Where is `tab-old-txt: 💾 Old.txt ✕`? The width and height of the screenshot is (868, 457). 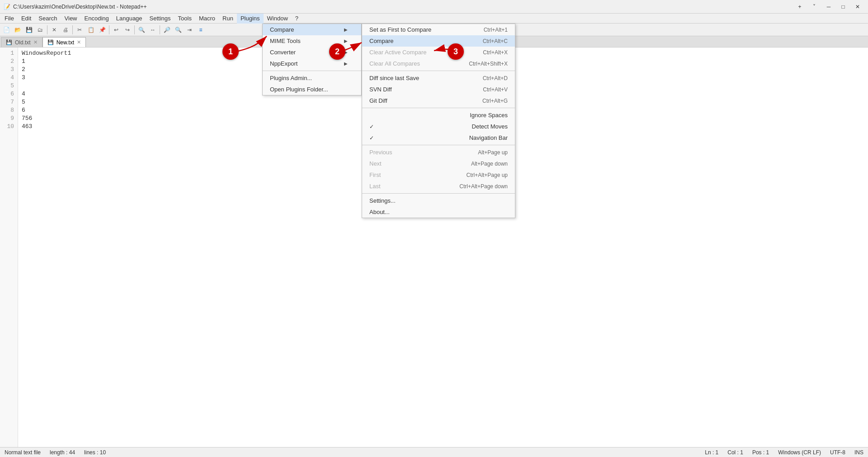
tab-old-txt: 💾 Old.txt ✕ is located at coordinates (22, 42).